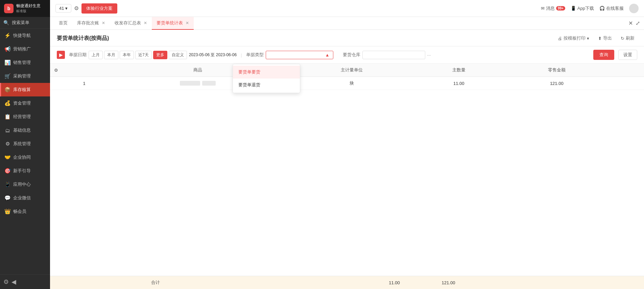  I want to click on store-selector: 41 ▾, so click(64, 8).